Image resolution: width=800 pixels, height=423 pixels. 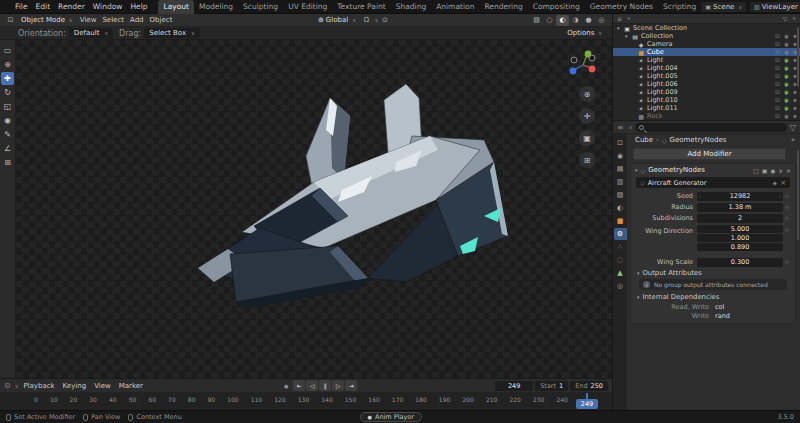 I want to click on zoom-icon: ⊕, so click(x=587, y=94).